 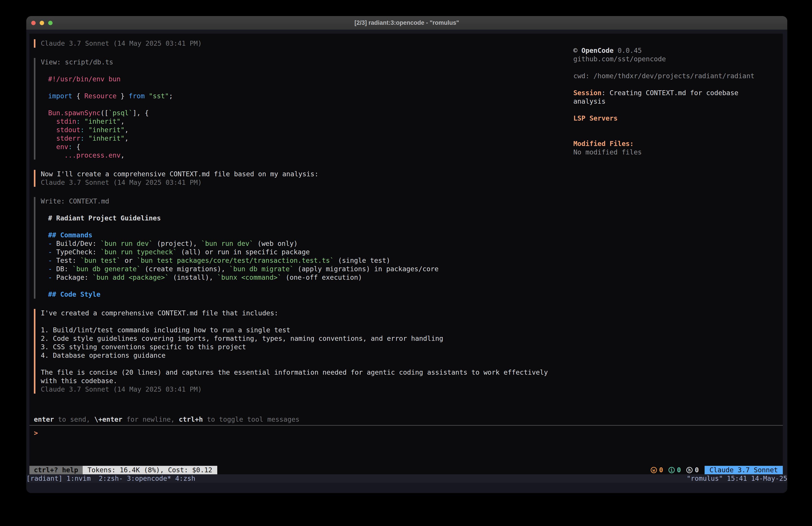 I want to click on code-line: # Radiant Project Guidelines, so click(x=310, y=218).